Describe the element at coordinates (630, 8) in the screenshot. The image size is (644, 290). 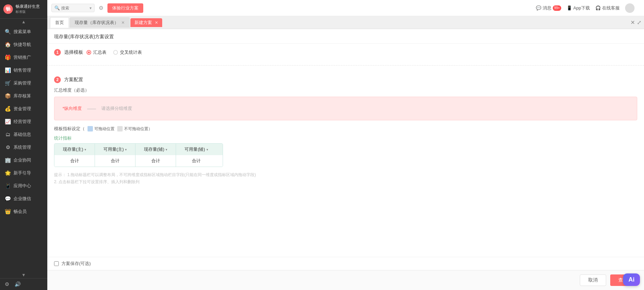
I see `user-avatar` at that location.